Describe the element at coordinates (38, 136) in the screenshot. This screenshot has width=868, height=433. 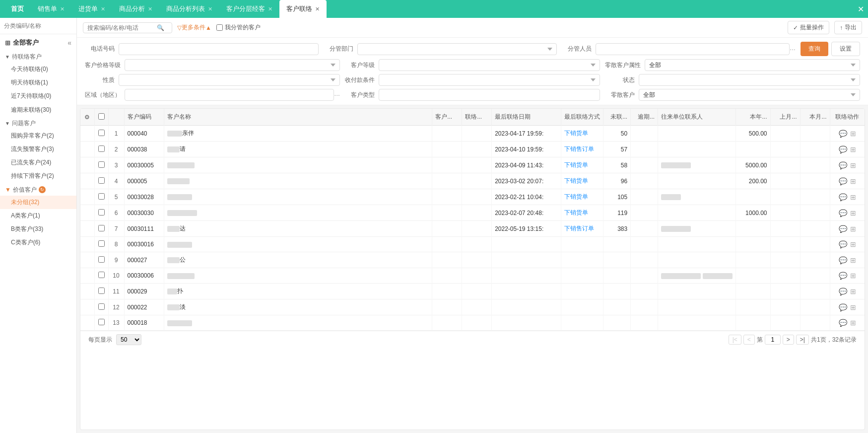
I see `sidebar-item-abnormal: 囤购异常客户(2)` at that location.